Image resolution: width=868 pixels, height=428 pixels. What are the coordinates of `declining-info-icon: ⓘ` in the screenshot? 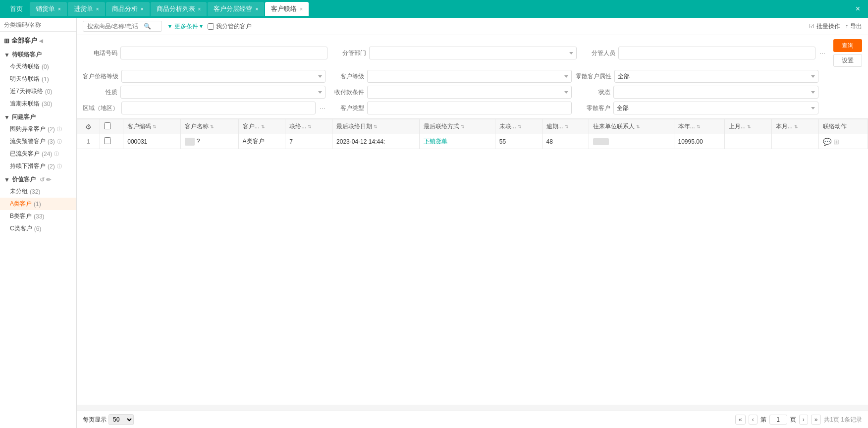 It's located at (59, 166).